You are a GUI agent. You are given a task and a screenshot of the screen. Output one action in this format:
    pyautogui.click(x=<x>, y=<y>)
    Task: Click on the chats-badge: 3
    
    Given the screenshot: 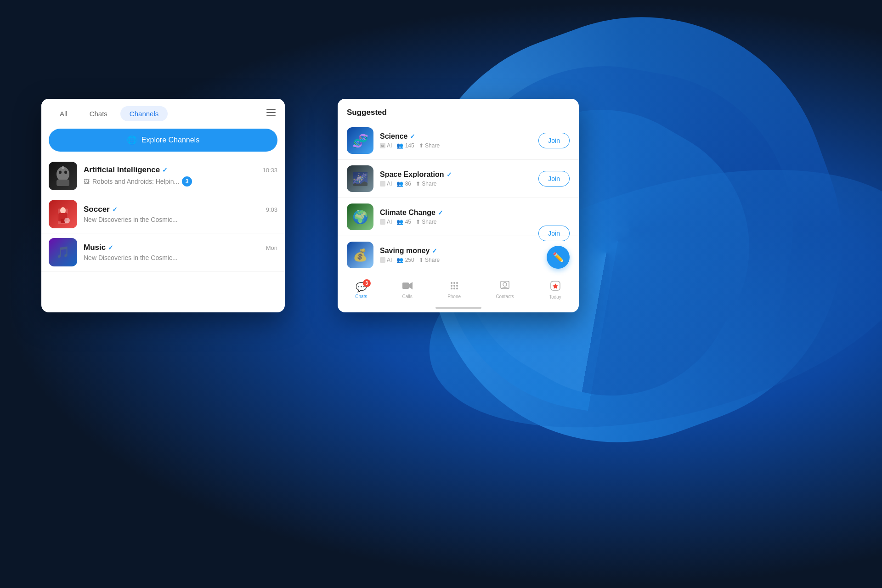 What is the action you would take?
    pyautogui.click(x=367, y=283)
    